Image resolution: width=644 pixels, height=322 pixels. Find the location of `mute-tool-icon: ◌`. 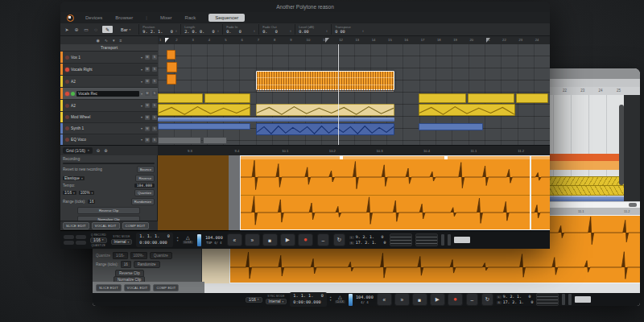

mute-tool-icon: ◌ is located at coordinates (96, 30).